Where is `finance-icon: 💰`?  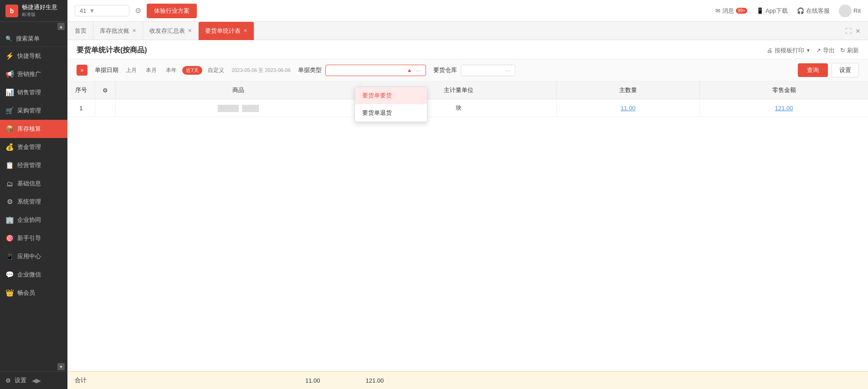
finance-icon: 💰 is located at coordinates (10, 147).